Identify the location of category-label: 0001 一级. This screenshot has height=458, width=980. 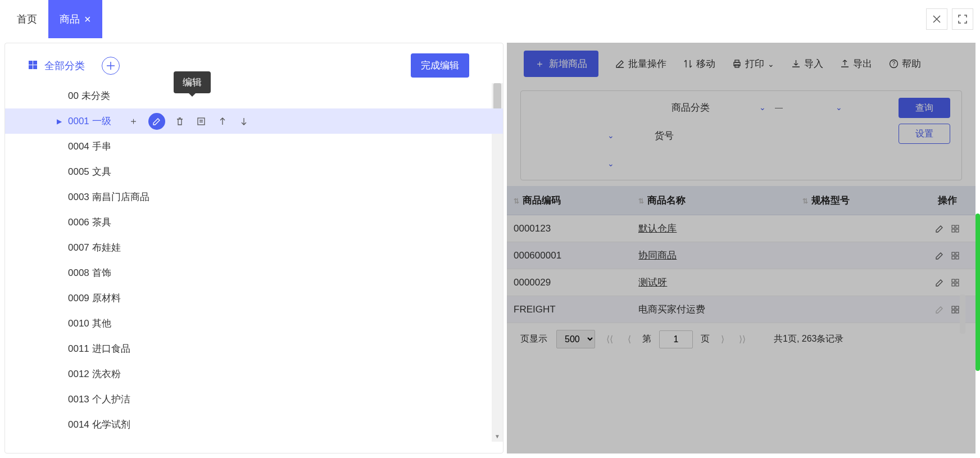
(90, 121).